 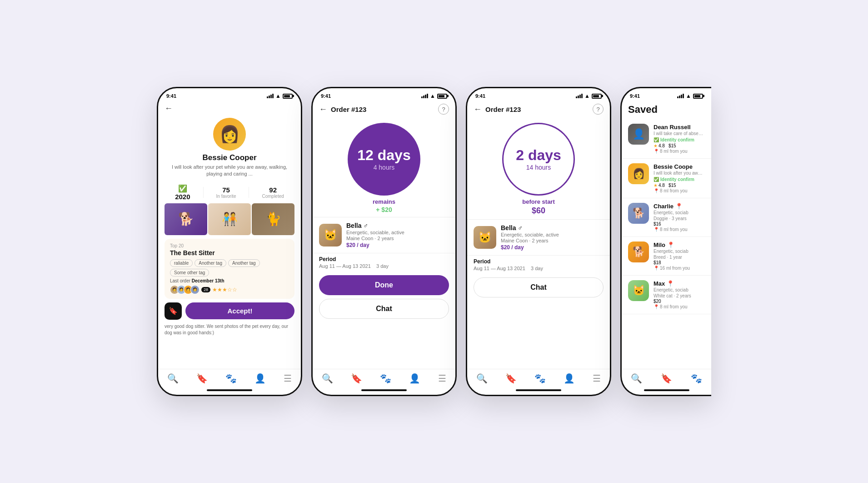 I want to click on pet-photo-3: 🐱, so click(x=485, y=237).